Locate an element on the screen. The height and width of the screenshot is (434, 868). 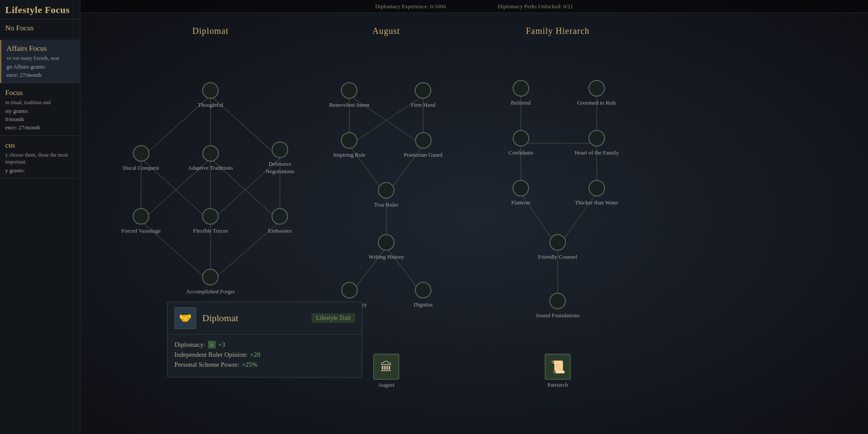
focus3-title: cus is located at coordinates (40, 145).